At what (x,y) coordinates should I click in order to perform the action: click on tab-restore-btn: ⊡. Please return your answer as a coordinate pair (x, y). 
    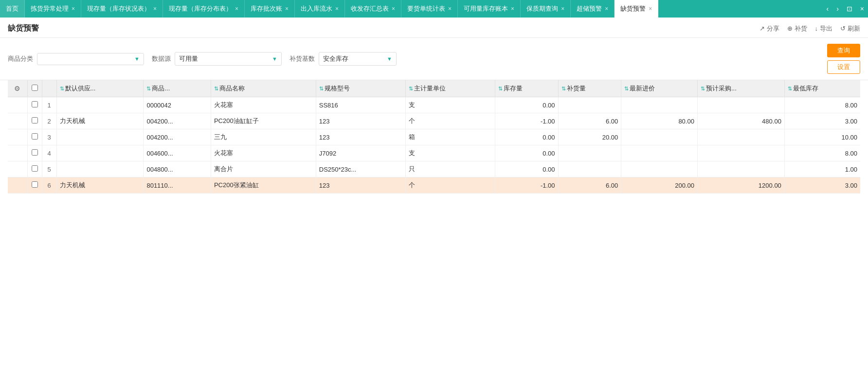
    Looking at the image, I should click on (850, 9).